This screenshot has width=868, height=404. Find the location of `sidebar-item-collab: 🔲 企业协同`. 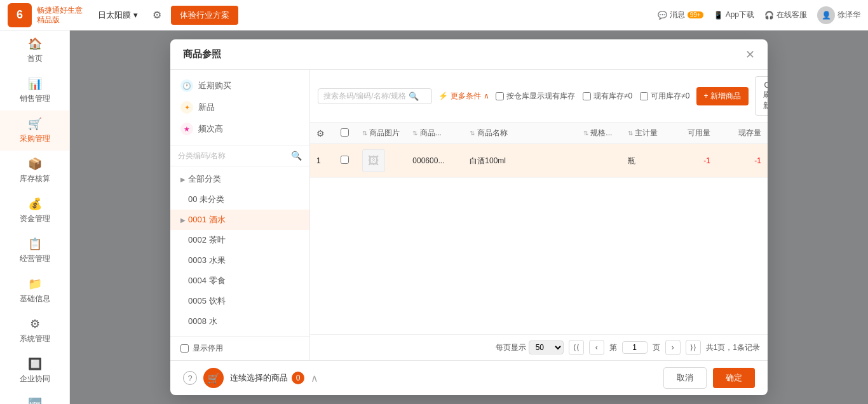

sidebar-item-collab: 🔲 企业协同 is located at coordinates (34, 371).